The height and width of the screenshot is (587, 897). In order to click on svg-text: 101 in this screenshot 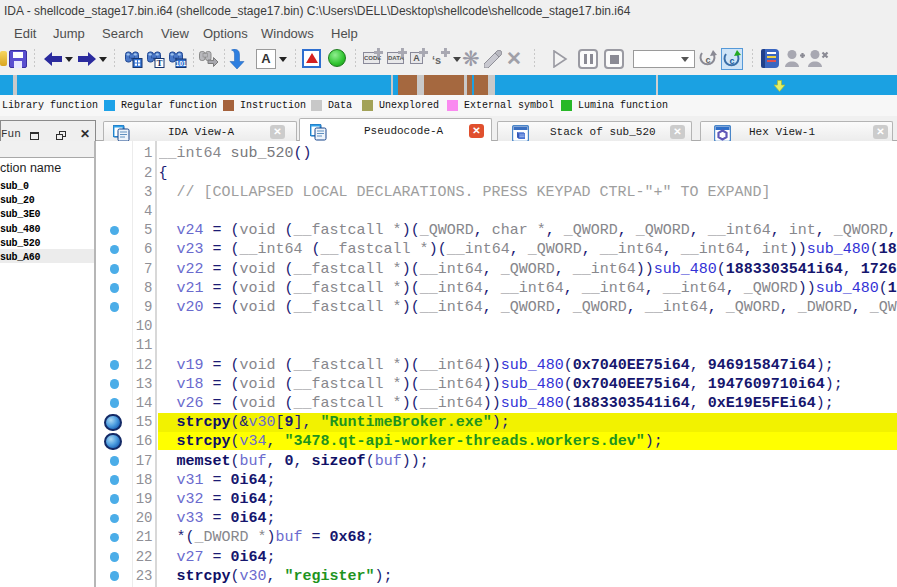, I will do `click(182, 64)`.